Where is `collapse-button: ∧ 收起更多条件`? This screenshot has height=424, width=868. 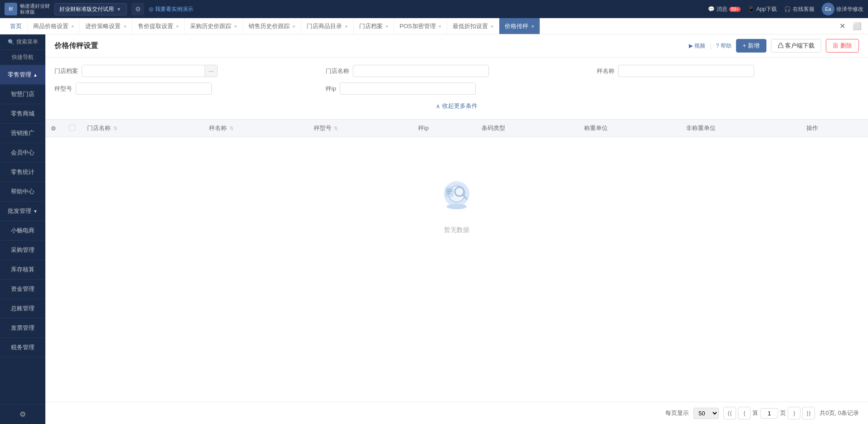
collapse-button: ∧ 收起更多条件 is located at coordinates (457, 106).